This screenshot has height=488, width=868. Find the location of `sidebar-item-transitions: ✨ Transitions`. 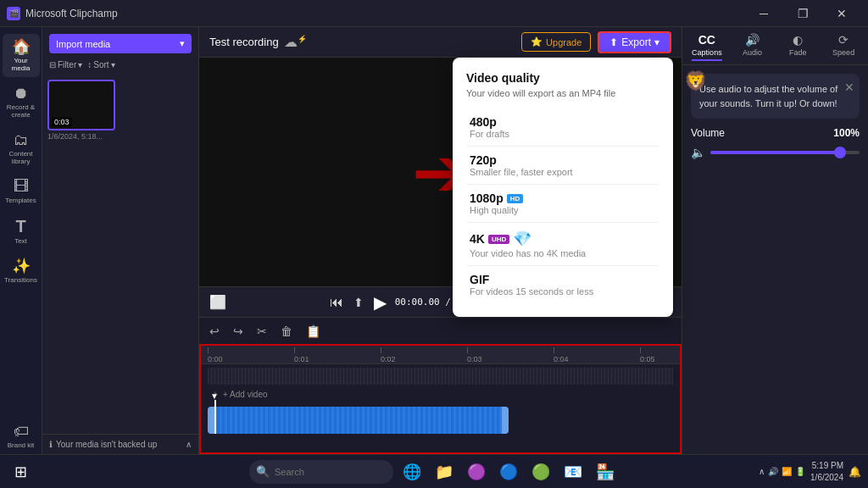

sidebar-item-transitions: ✨ Transitions is located at coordinates (21, 271).